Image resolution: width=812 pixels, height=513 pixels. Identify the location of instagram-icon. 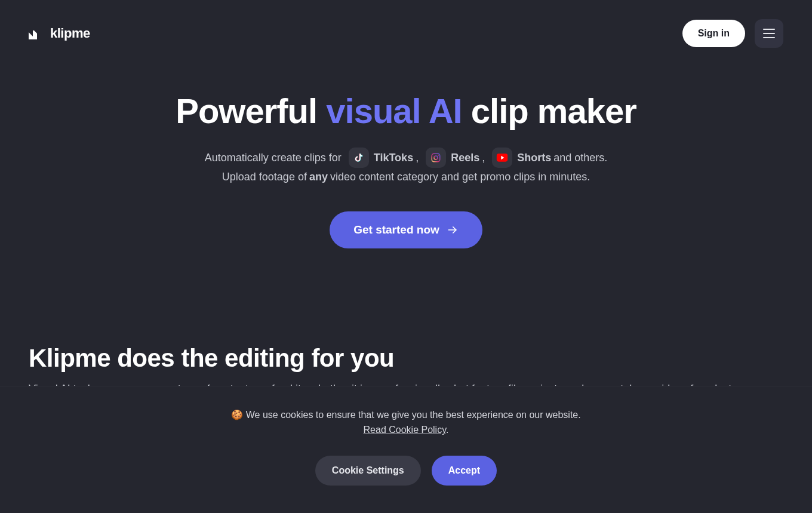
(436, 158).